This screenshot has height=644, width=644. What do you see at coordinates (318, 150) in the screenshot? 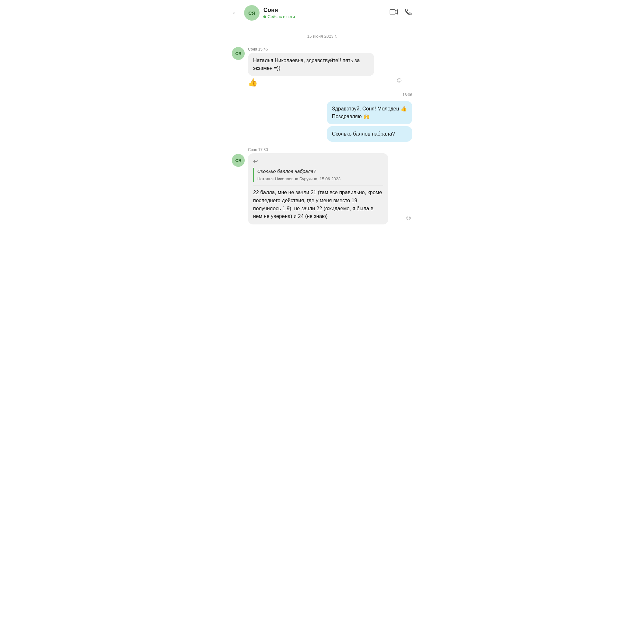
I see `msg-time-3: Соня 17:30` at bounding box center [318, 150].